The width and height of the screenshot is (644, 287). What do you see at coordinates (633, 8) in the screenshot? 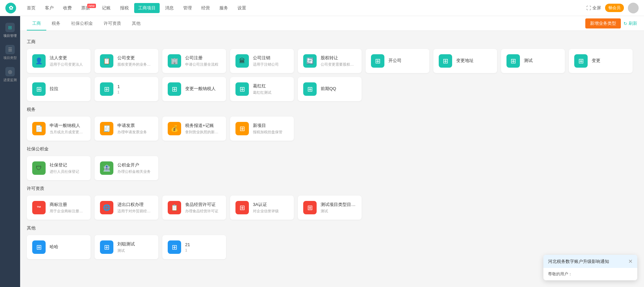
I see `avatar` at bounding box center [633, 8].